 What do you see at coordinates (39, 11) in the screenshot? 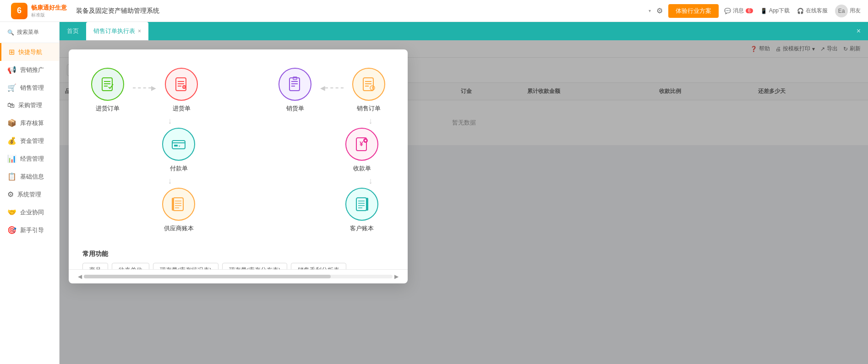
I see `logo-area: 6 畅康通好生意 标准版` at bounding box center [39, 11].